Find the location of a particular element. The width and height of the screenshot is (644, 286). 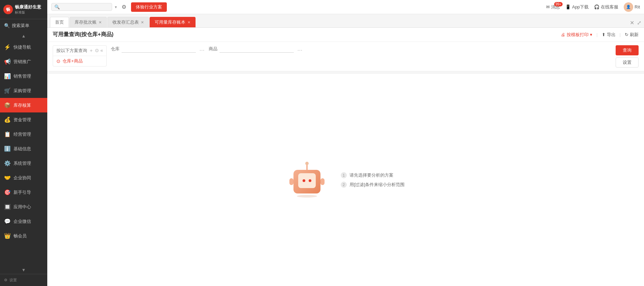

online-service-label: 在线客服 is located at coordinates (610, 7).